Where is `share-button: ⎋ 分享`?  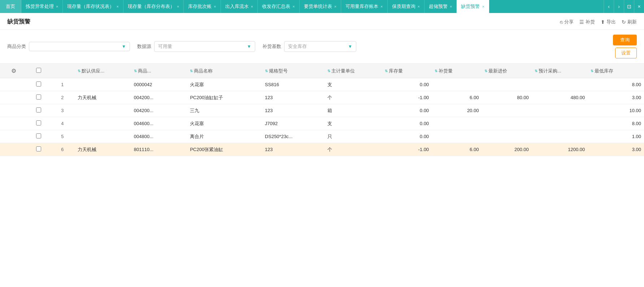 share-button: ⎋ 分享 is located at coordinates (567, 22).